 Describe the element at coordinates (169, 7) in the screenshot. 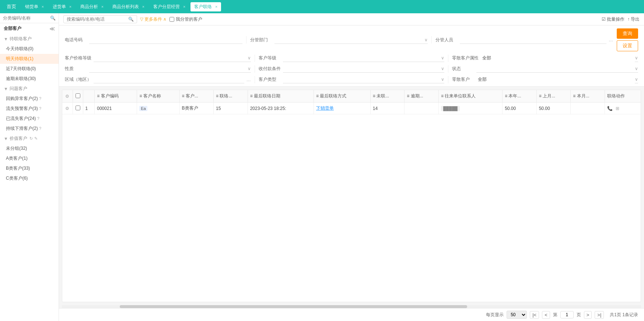

I see `nav-customer-tiering: 客户分层经营 ×` at that location.